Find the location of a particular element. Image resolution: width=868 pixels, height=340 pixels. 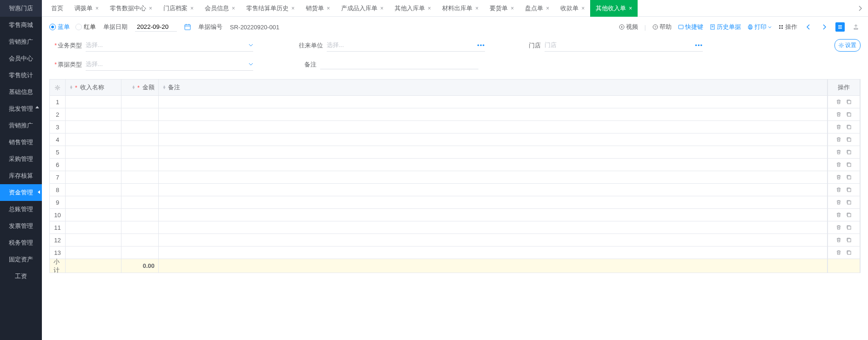

col-settings is located at coordinates (58, 87).